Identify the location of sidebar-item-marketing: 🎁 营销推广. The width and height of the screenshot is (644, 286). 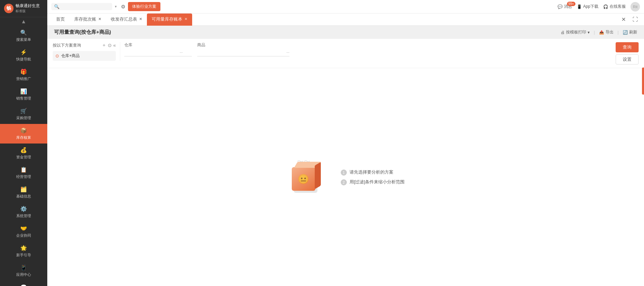
(24, 75).